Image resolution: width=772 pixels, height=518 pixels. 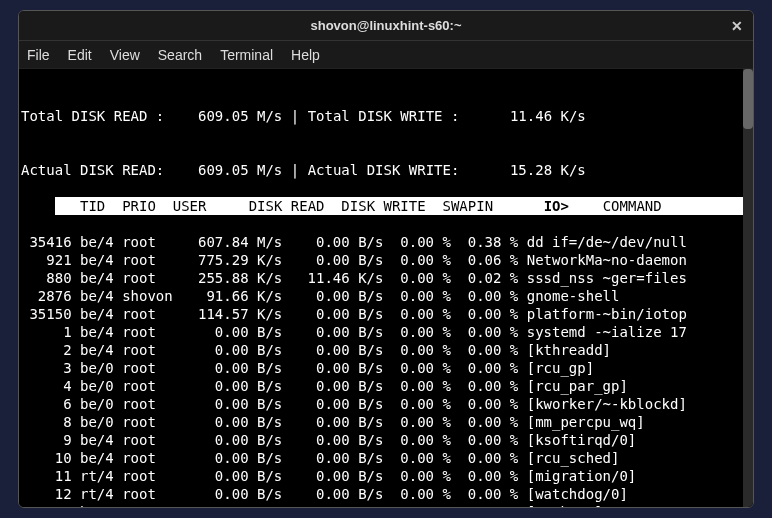 What do you see at coordinates (386, 332) in the screenshot?
I see `table-row: 1 be/4 root 0.00 B/s 0.00 B/s 0.00 % 0.0…` at bounding box center [386, 332].